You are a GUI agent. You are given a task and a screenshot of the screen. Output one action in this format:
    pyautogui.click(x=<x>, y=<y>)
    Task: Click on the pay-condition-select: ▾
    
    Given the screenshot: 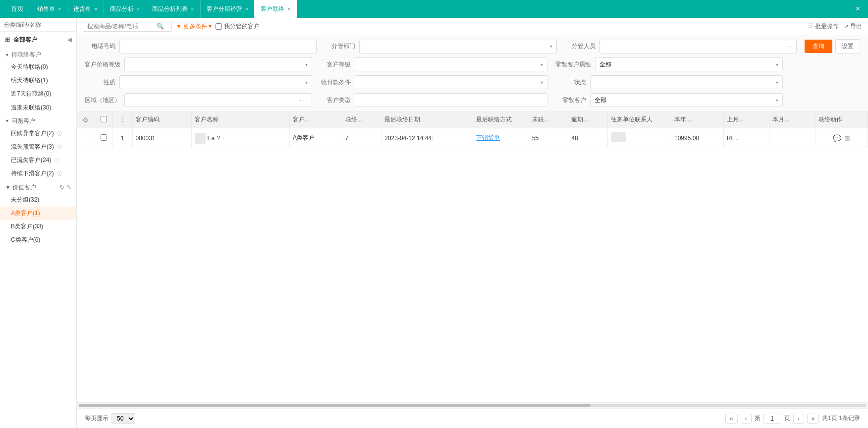 What is the action you would take?
    pyautogui.click(x=451, y=82)
    